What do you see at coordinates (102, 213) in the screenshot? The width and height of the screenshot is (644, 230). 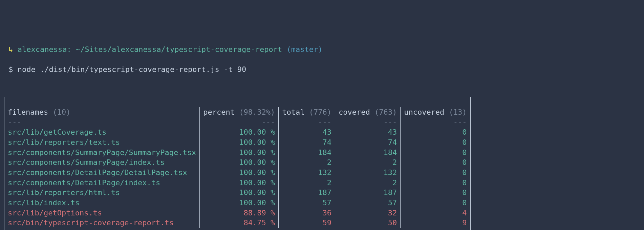 I see `cell-filename: src/lib/getOptions.ts` at bounding box center [102, 213].